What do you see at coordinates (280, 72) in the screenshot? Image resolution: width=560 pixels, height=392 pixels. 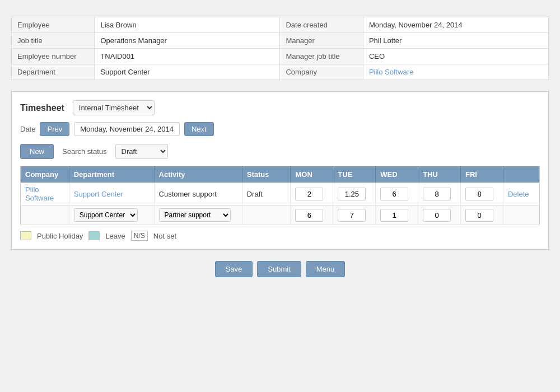 I see `employee-info-row: DepartmentSupport CenterCompanyPiilo Sof…` at bounding box center [280, 72].